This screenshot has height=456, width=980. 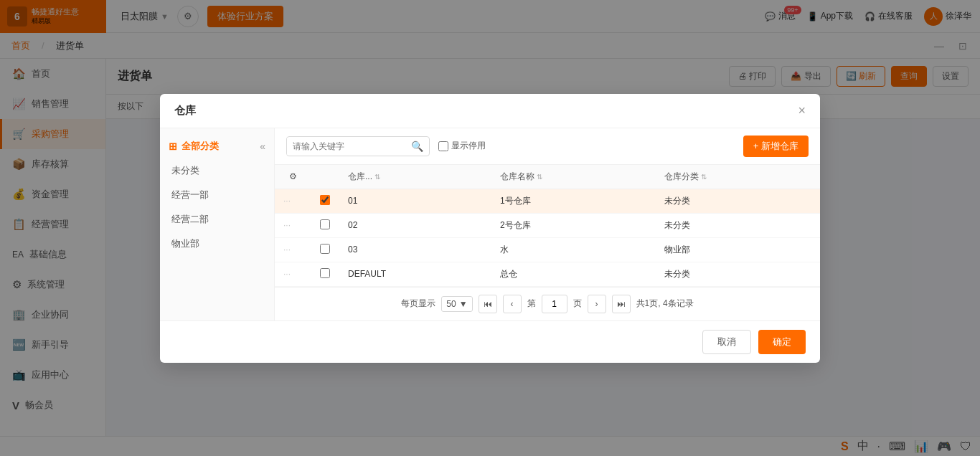 I want to click on row-name: 1号仓库, so click(x=574, y=201).